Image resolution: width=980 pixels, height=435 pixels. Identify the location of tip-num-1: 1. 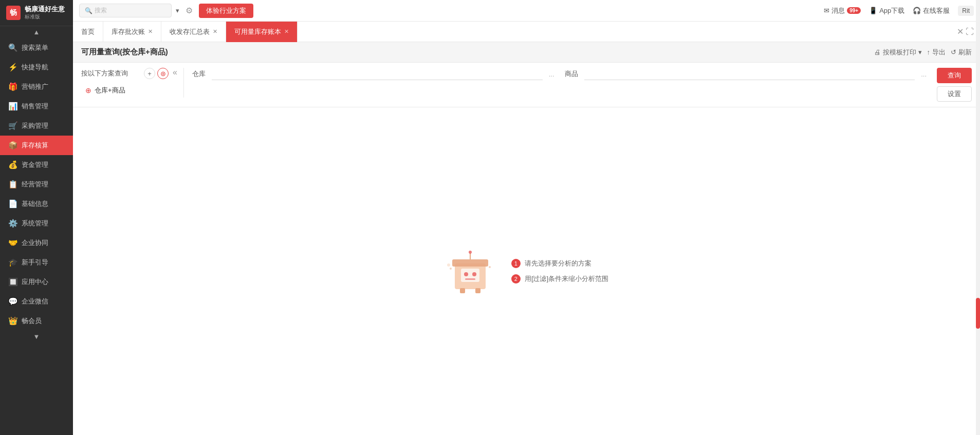
(516, 263).